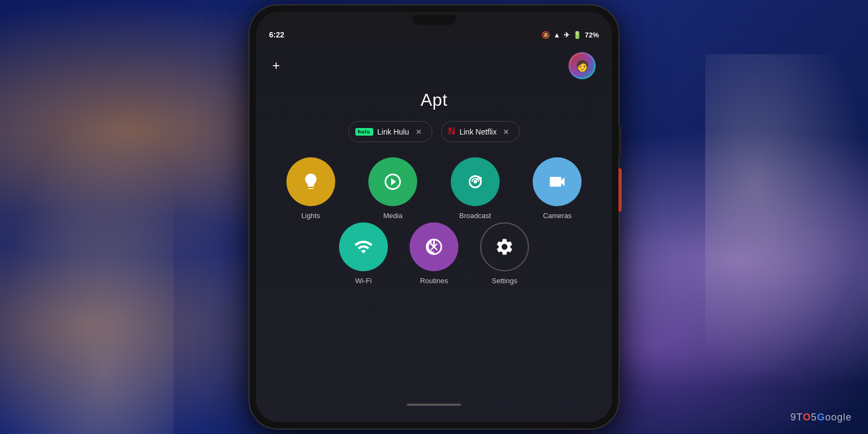 The height and width of the screenshot is (434, 868). Describe the element at coordinates (311, 189) in the screenshot. I see `device-item-lights: Lights` at that location.